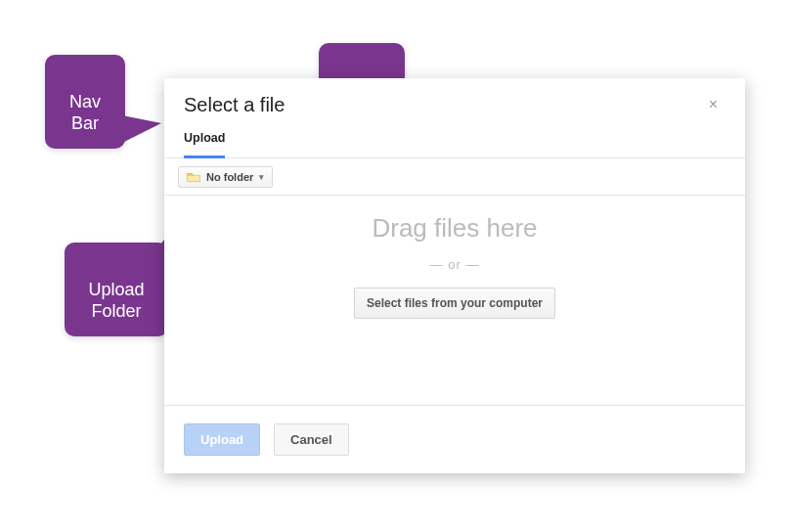 The height and width of the screenshot is (532, 791). I want to click on nav-bar: Upload, so click(455, 145).